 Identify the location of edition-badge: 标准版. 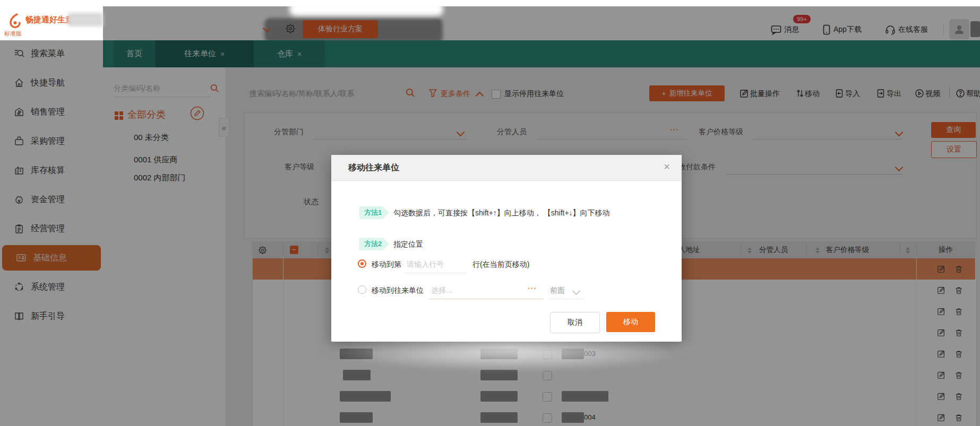
(13, 34).